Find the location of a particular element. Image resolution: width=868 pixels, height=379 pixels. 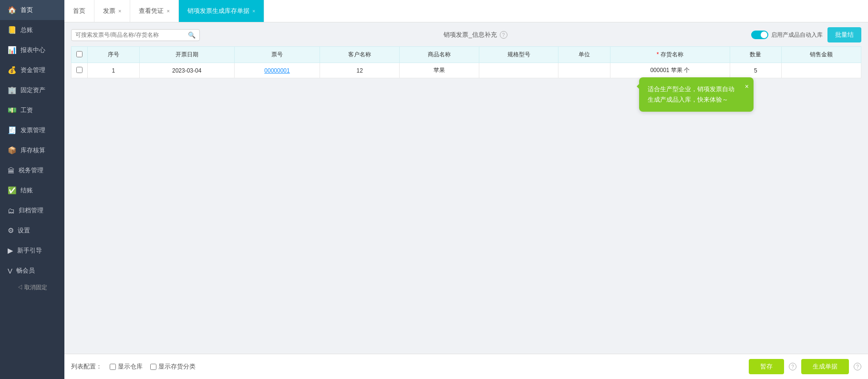

generate-help-icon: ? is located at coordinates (858, 367).